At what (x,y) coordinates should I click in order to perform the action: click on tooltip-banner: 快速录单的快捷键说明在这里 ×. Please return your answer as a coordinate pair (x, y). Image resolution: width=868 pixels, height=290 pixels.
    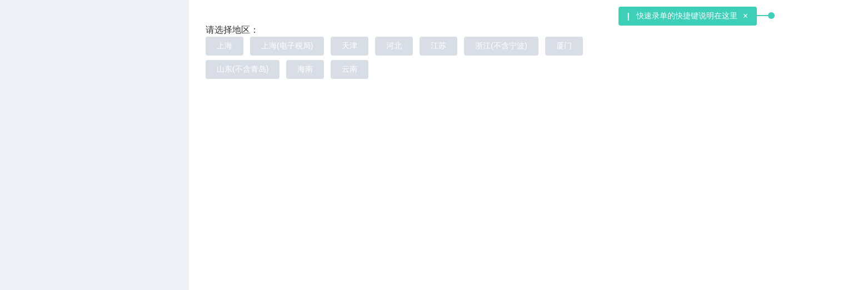
    Looking at the image, I should click on (688, 16).